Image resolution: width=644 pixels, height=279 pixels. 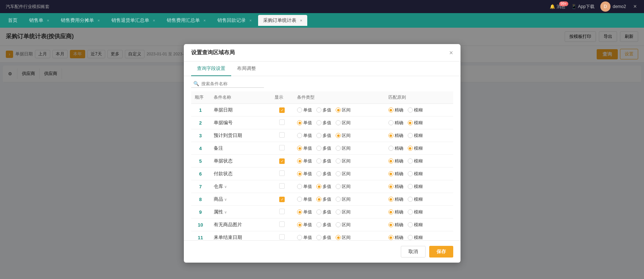 What do you see at coordinates (80, 20) in the screenshot?
I see `nav-item-sales-fee: 销售费用分摊单 ×` at bounding box center [80, 20].